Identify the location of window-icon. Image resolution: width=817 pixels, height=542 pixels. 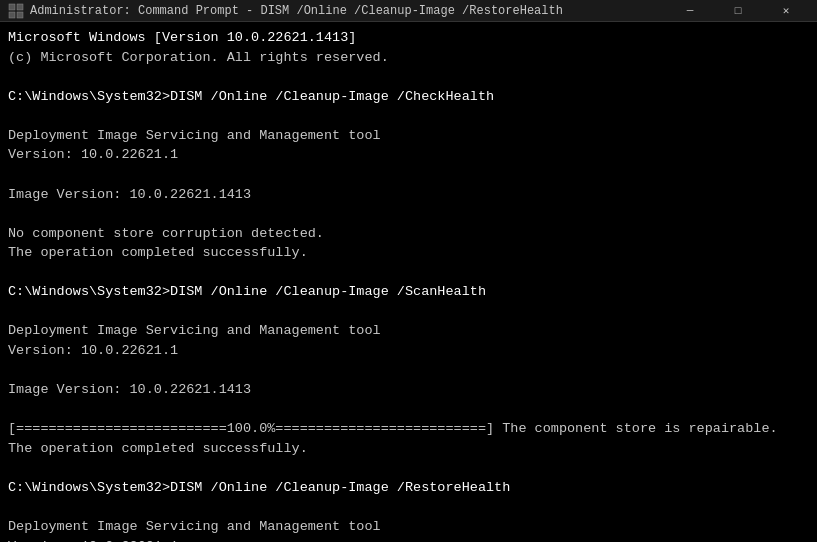
(16, 11).